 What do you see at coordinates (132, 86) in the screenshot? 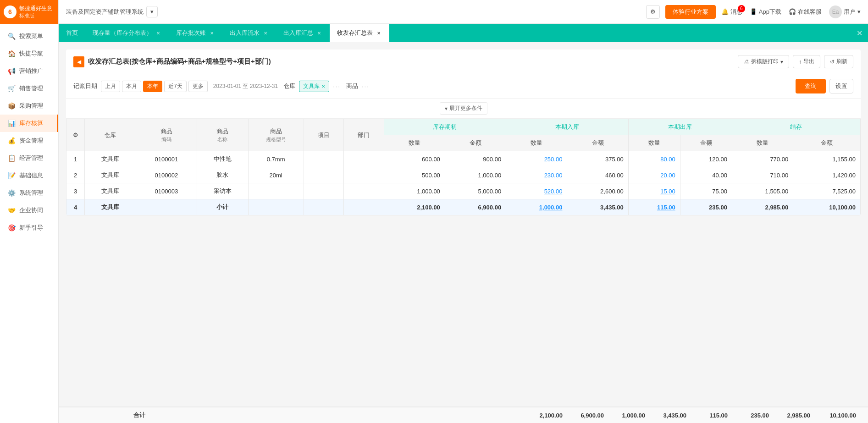
I see `date-btn-this-month: 本月` at bounding box center [132, 86].